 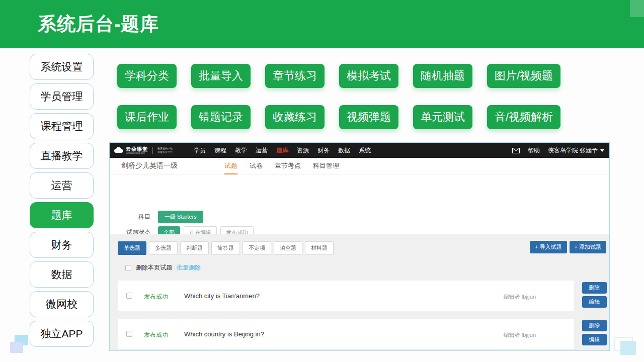 What do you see at coordinates (628, 348) in the screenshot?
I see `bottom-right-decoration-square` at bounding box center [628, 348].